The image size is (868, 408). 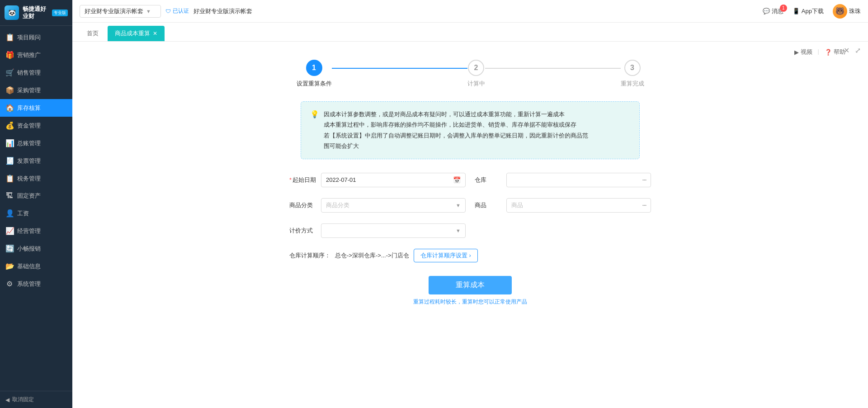 I want to click on finance-icon: 💰, so click(x=9, y=126).